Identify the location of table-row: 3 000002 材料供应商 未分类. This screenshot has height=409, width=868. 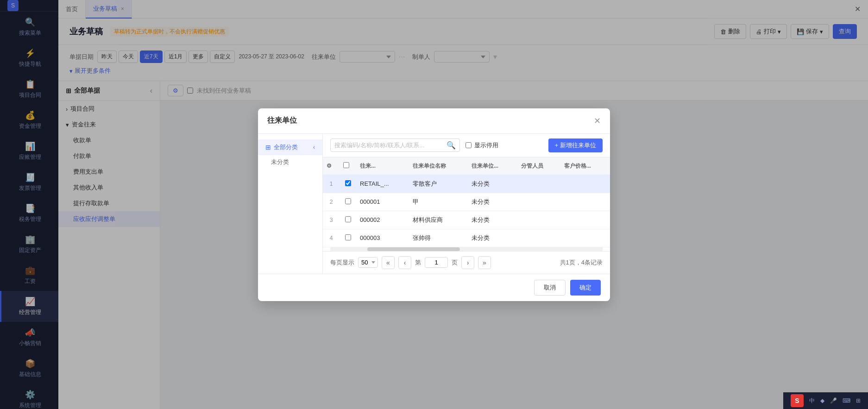
(466, 220).